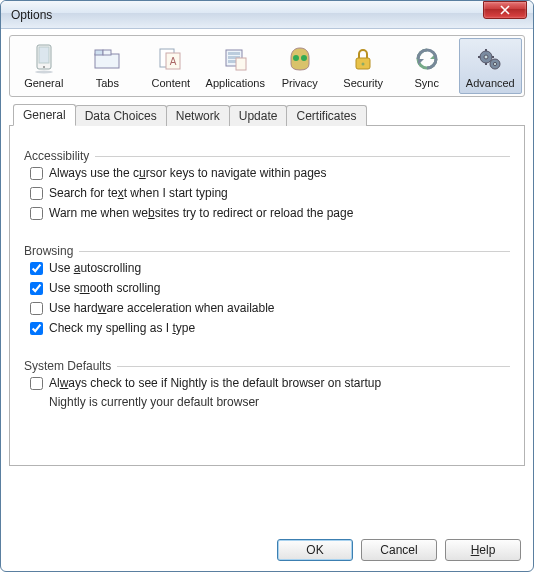 The image size is (534, 572). What do you see at coordinates (171, 66) in the screenshot?
I see `category-content: A Content` at bounding box center [171, 66].